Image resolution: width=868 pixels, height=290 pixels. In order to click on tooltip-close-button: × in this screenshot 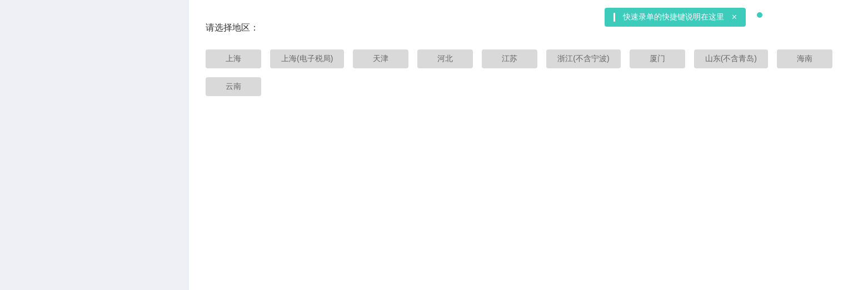, I will do `click(735, 17)`.